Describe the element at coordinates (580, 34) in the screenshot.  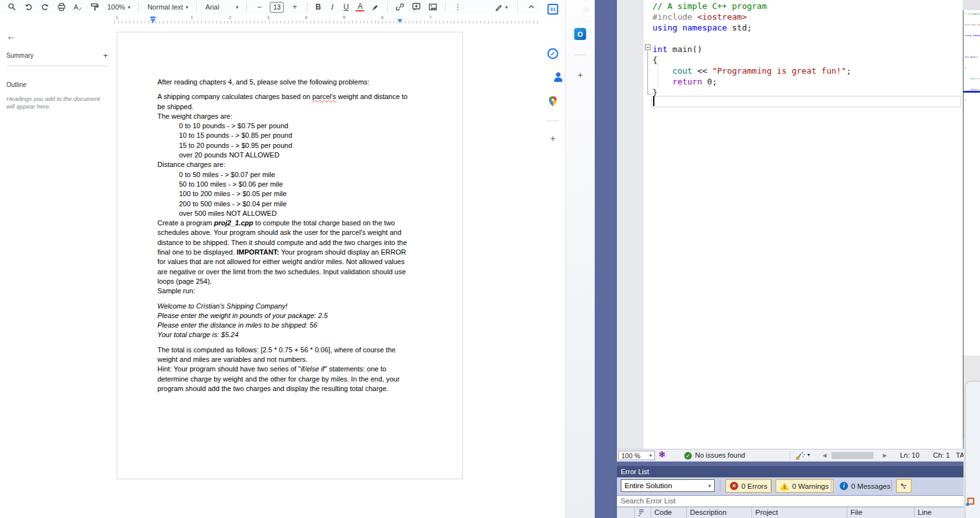
I see `outlook-icon: O` at that location.